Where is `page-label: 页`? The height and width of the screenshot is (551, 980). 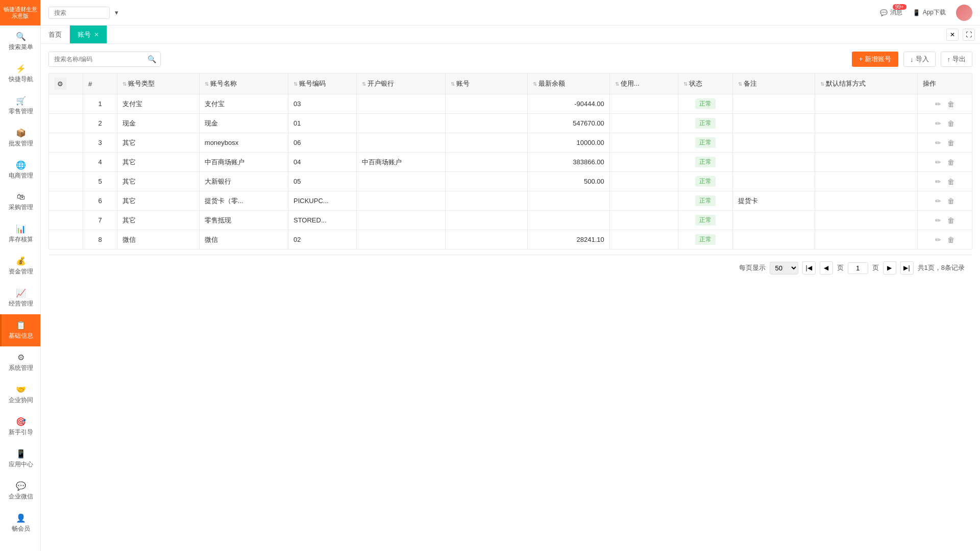
page-label: 页 is located at coordinates (840, 268).